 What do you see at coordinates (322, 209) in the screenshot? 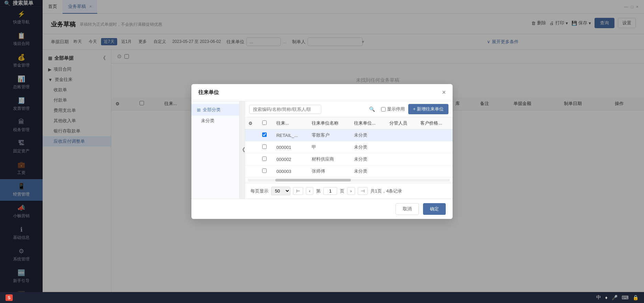
I see `modal-footer: 取消 确定` at bounding box center [322, 209].